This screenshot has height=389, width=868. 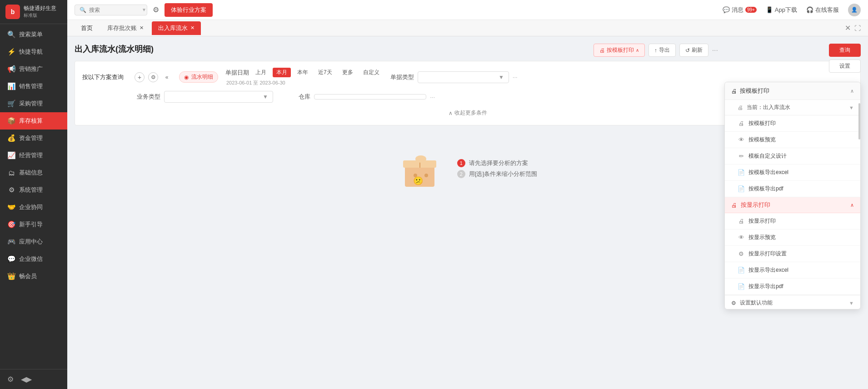 What do you see at coordinates (261, 73) in the screenshot?
I see `date-option-lastmonth: 上月` at bounding box center [261, 73].